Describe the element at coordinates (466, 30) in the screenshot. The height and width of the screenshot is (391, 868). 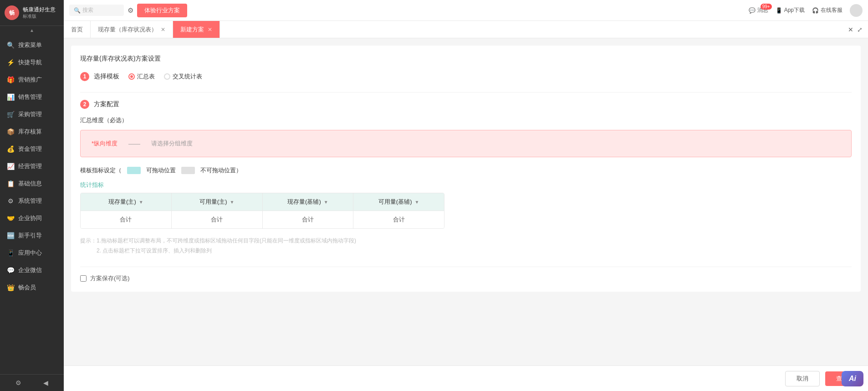
I see `tabbar: 首页 现存量（库存状况表） ✕ 新建方案 ✕ ✕ ⤢` at that location.